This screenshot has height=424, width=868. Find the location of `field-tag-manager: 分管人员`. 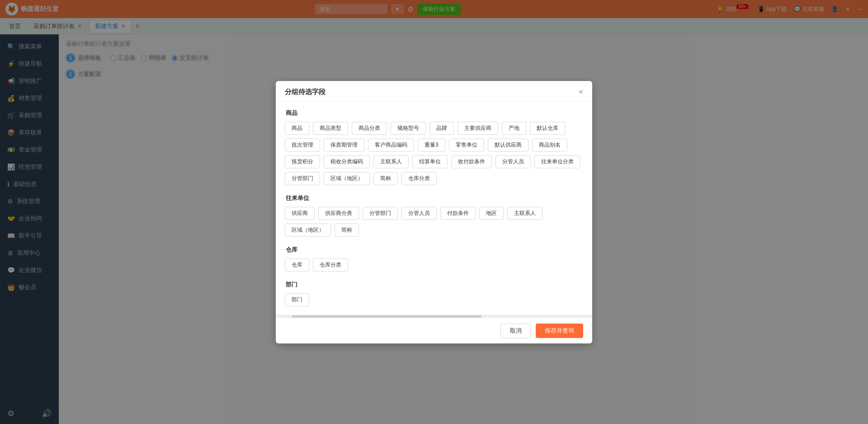

field-tag-manager: 分管人员 is located at coordinates (513, 162).